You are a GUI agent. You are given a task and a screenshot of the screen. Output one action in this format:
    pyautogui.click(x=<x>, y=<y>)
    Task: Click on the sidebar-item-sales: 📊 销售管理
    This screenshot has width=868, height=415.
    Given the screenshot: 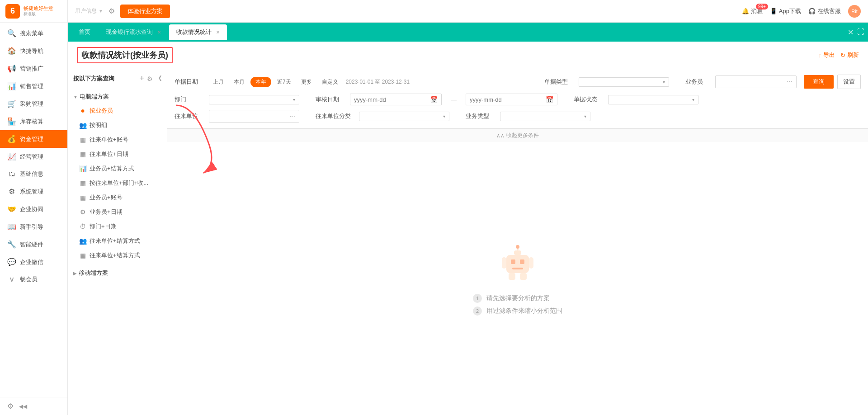 What is the action you would take?
    pyautogui.click(x=33, y=86)
    